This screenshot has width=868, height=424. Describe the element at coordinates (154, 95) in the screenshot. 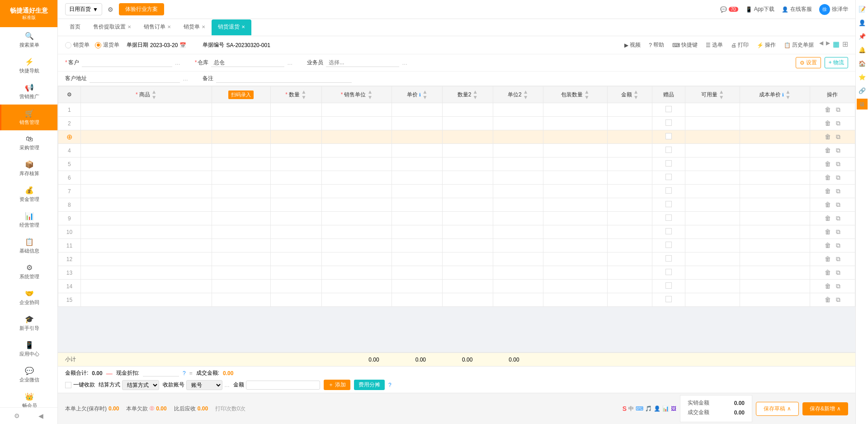

I see `sort-icon-product: ▲▼` at that location.